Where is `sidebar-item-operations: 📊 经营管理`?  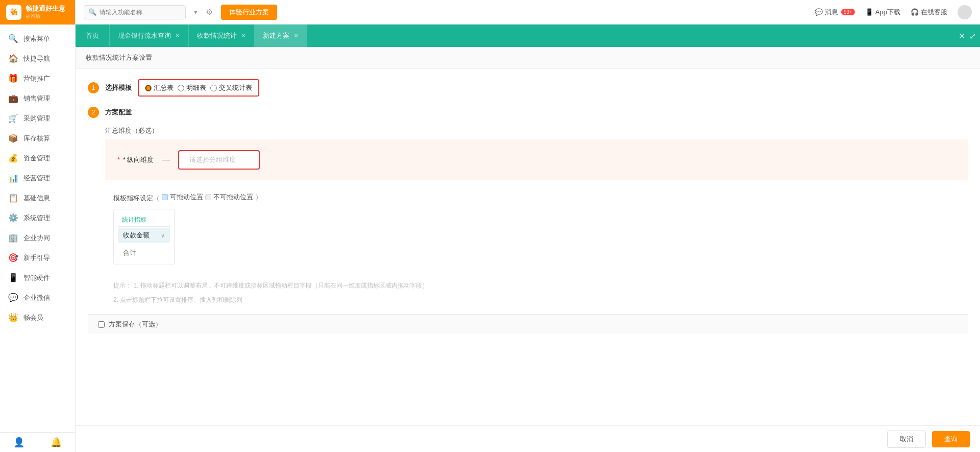 sidebar-item-operations: 📊 经营管理 is located at coordinates (38, 178).